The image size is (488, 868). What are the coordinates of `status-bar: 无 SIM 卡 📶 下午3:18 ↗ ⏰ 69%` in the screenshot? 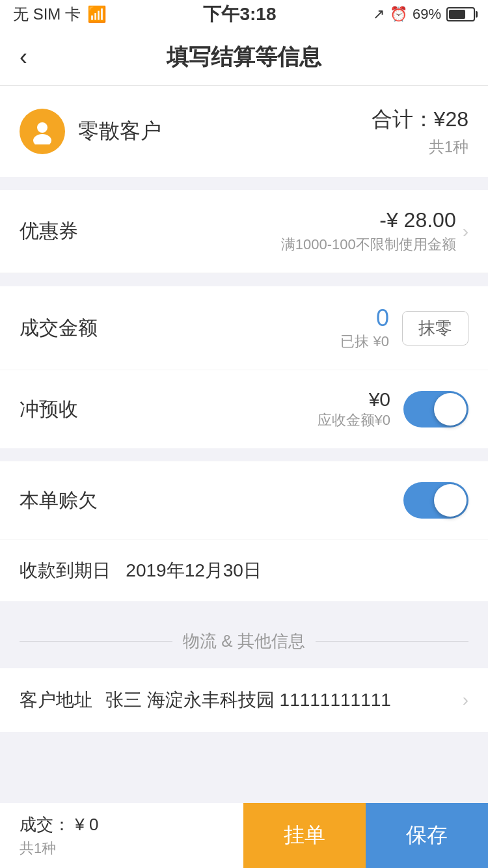 It's located at (244, 14).